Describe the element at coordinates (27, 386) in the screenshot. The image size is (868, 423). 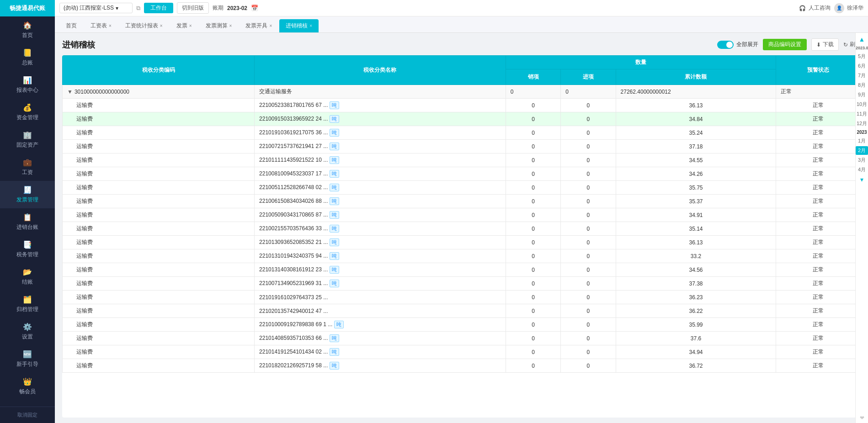
I see `sidebar-item-vip: 👑 畅会员` at that location.